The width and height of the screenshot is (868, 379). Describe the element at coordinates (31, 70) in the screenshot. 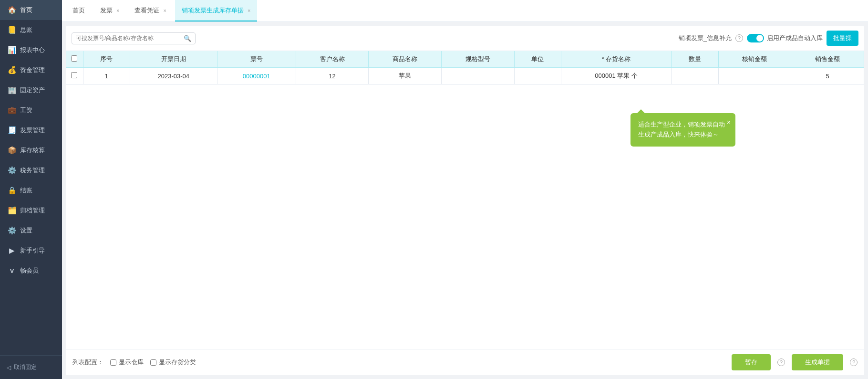

I see `sidebar-item-funds: 💰 资金管理` at that location.